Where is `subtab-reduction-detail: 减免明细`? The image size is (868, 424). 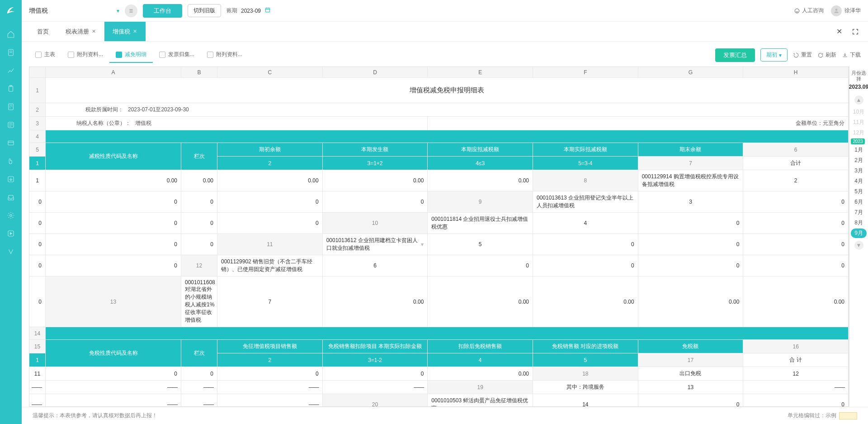
subtab-reduction-detail: 减免明细 is located at coordinates (131, 55).